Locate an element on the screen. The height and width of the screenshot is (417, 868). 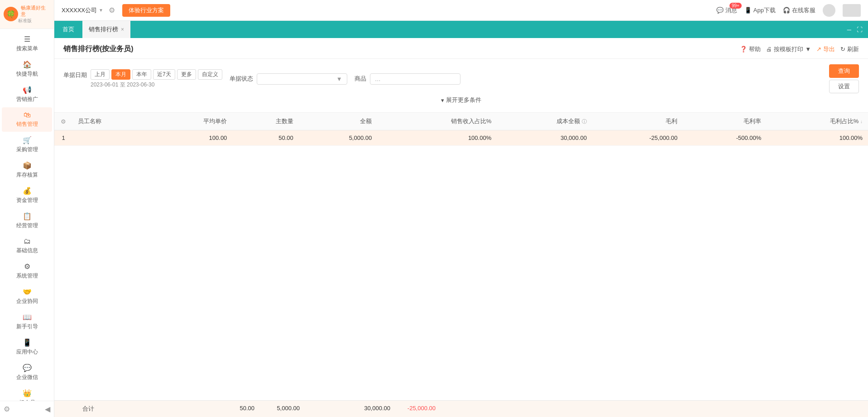
tab-minimize-icon: ─ is located at coordinates (849, 30).